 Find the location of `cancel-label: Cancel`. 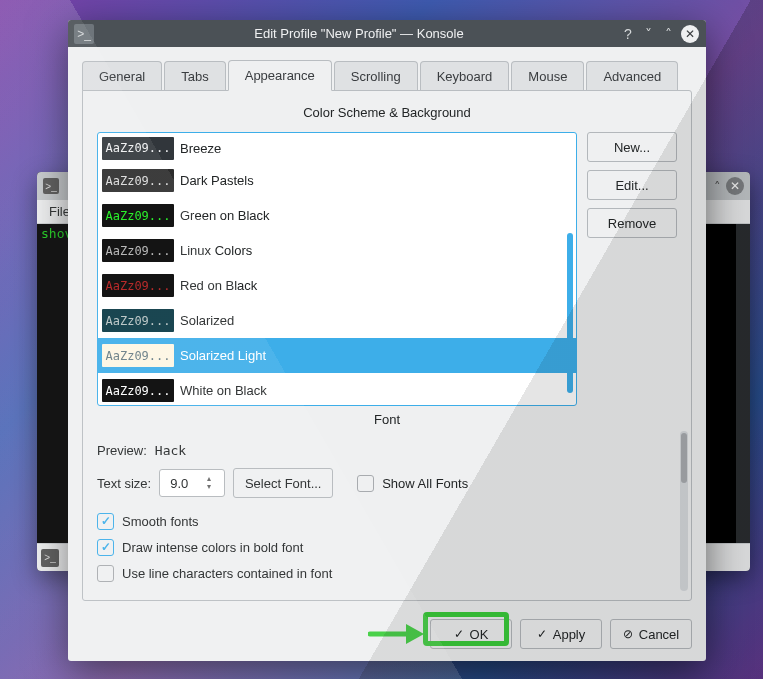

cancel-label: Cancel is located at coordinates (659, 634).